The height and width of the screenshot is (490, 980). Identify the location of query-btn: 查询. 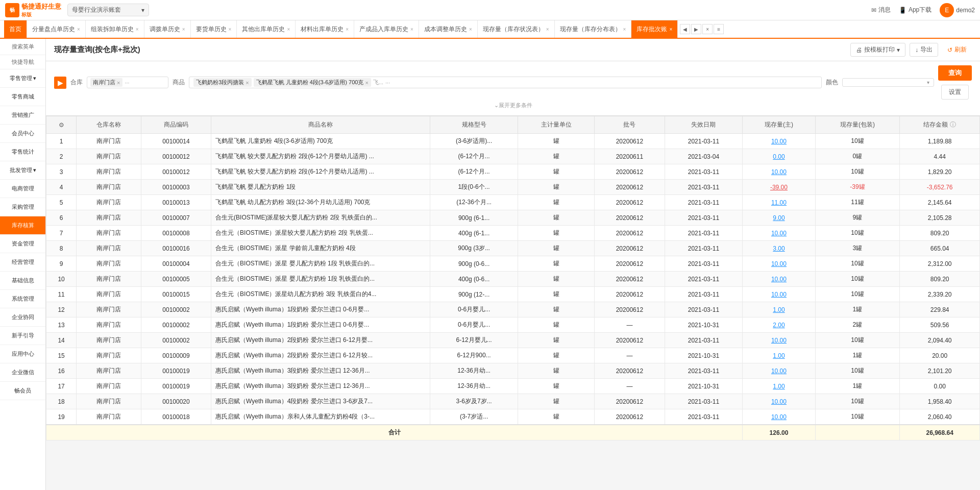
(955, 73).